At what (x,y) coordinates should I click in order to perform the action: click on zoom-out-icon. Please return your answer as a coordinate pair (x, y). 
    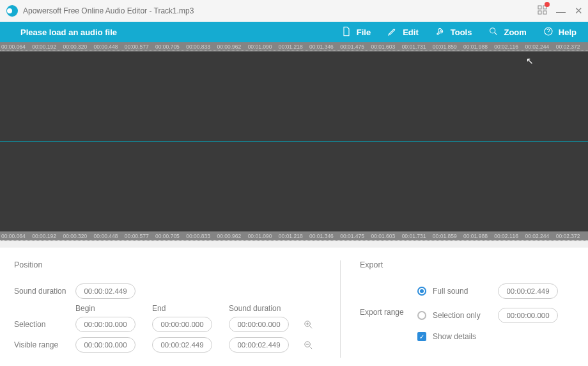
    Looking at the image, I should click on (308, 345).